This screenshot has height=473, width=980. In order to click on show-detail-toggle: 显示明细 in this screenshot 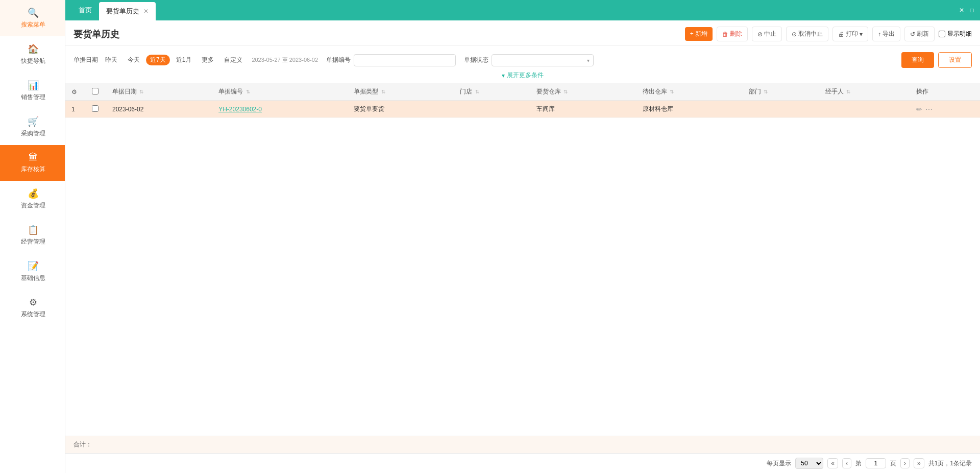, I will do `click(955, 34)`.